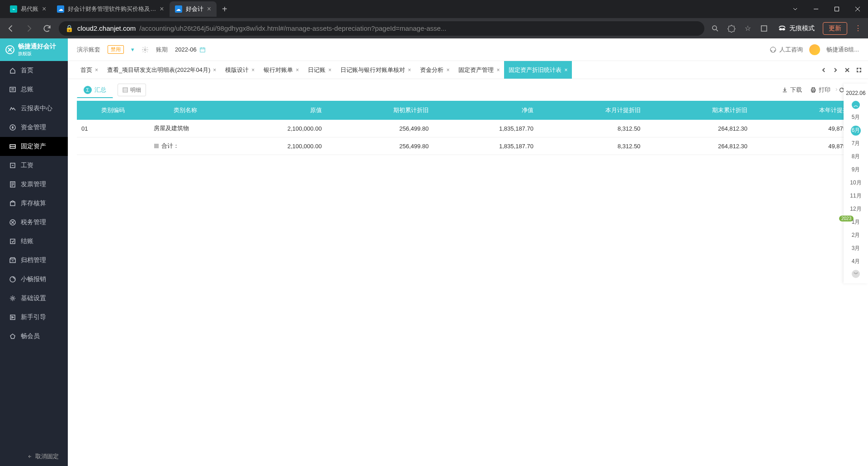 Image resolution: width=868 pixels, height=466 pixels. I want to click on page-tab-5: 日记账与银行对账单核对×, so click(376, 70).